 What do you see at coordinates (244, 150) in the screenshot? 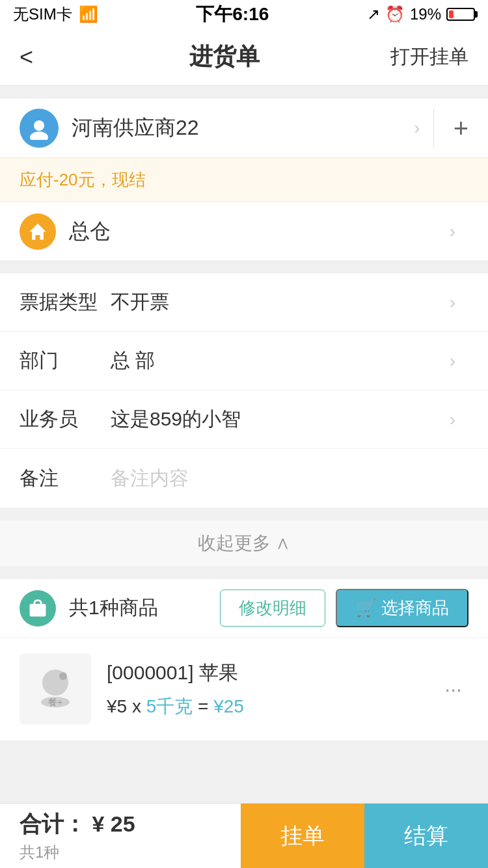
I see `supplier-section: 河南供应商22 › + 应付-20元，现结` at bounding box center [244, 150].